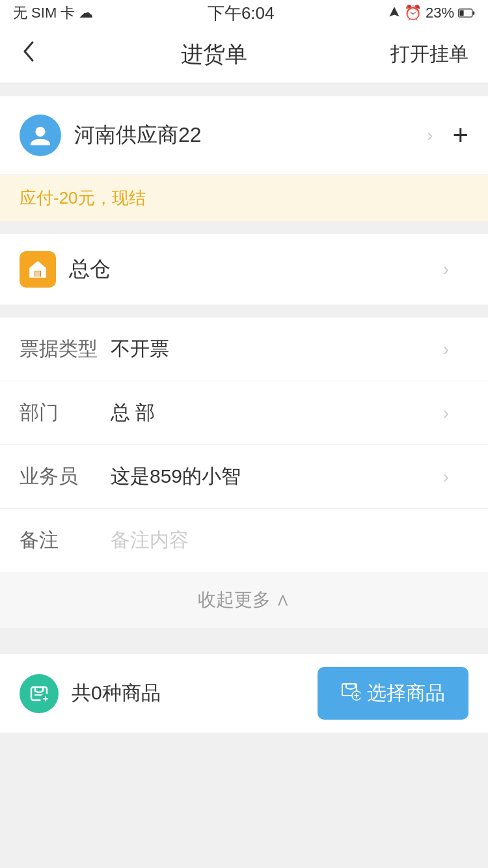  I want to click on invoice-type-chevron-icon: ›, so click(446, 349).